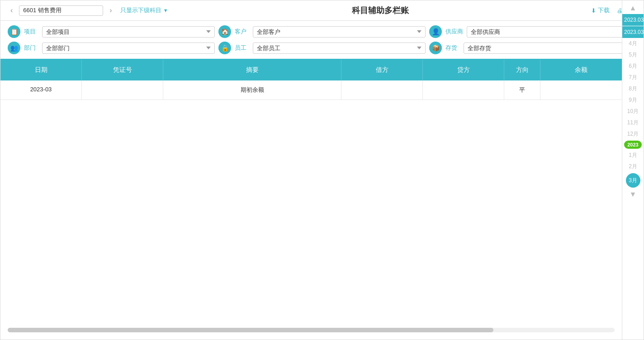 This screenshot has height=340, width=644. Describe the element at coordinates (128, 32) in the screenshot. I see `project-select: 全部项目` at that location.